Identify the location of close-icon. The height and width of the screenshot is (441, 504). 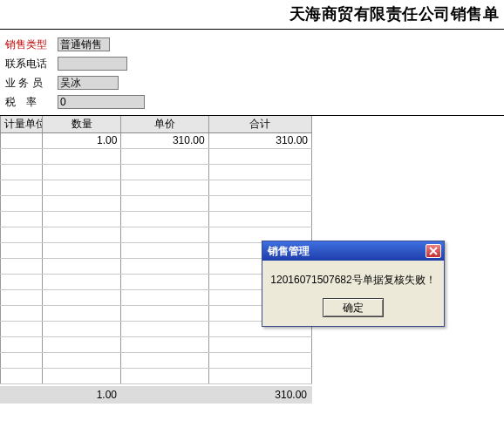
(433, 251).